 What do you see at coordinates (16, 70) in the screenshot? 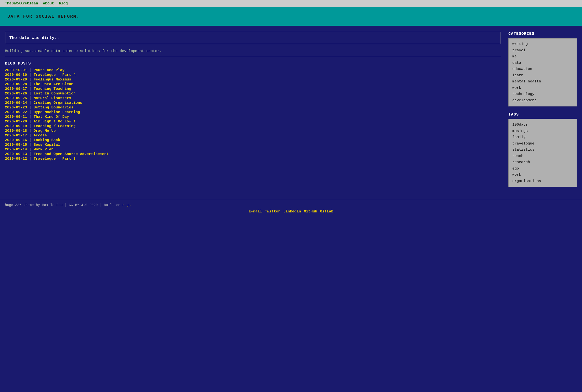
I see `blog-post-date: 2020-10-01` at bounding box center [16, 70].